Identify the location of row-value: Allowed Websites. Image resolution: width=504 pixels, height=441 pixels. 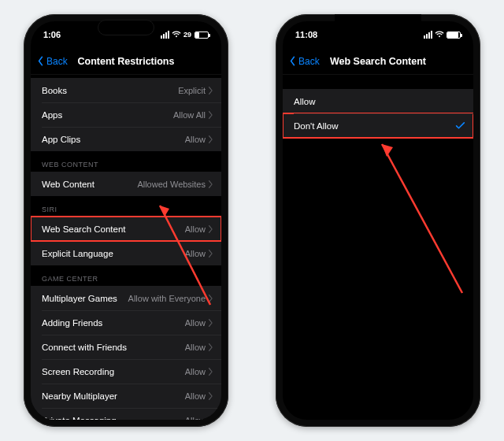
(172, 184).